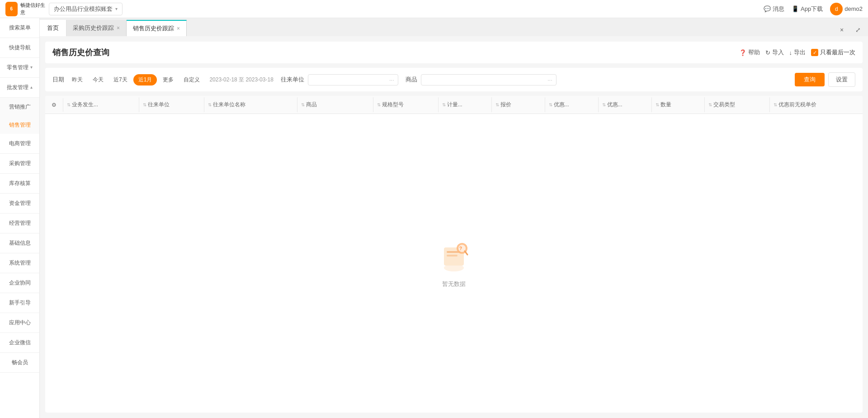 The width and height of the screenshot is (868, 418). What do you see at coordinates (737, 105) in the screenshot?
I see `th-trade-type: ⇅ 交易类型` at bounding box center [737, 105].